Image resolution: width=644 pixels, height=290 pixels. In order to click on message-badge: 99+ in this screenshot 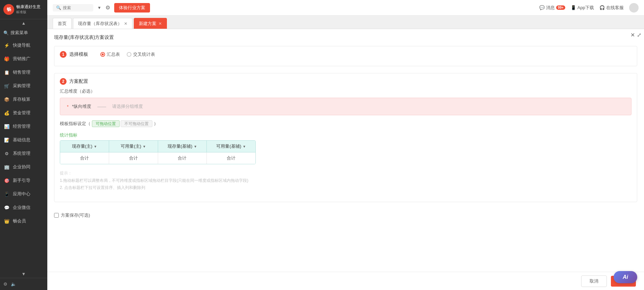, I will do `click(561, 7)`.